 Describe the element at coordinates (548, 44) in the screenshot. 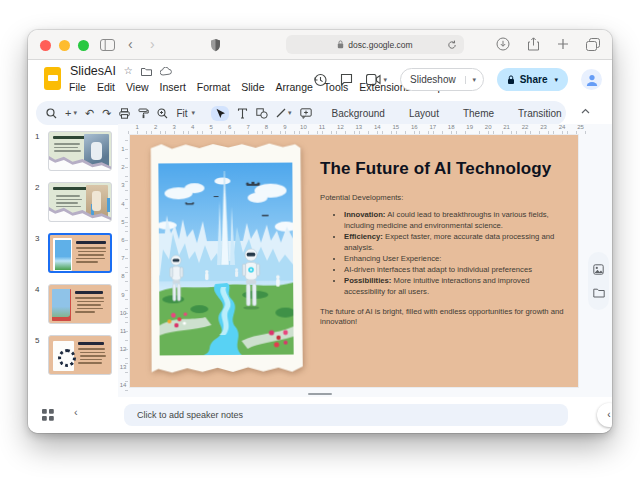

I see `chrome-actions` at that location.